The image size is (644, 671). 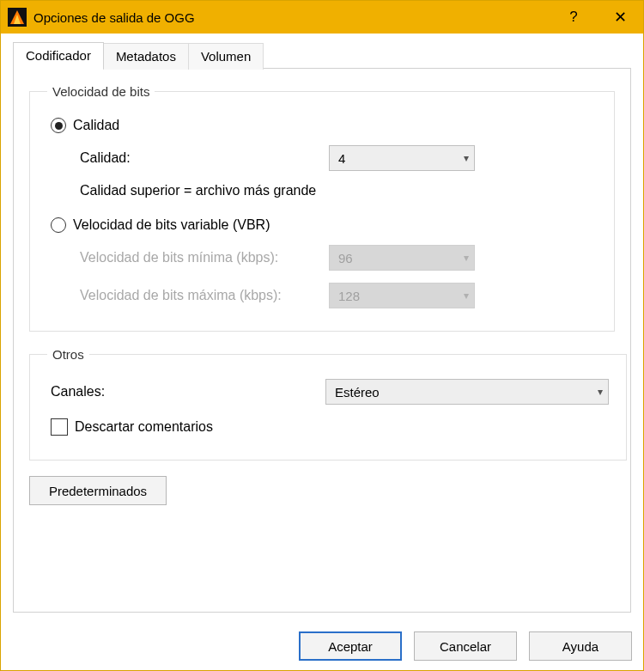 What do you see at coordinates (144, 427) in the screenshot?
I see `discard-comments-label: Descartar comentarios` at bounding box center [144, 427].